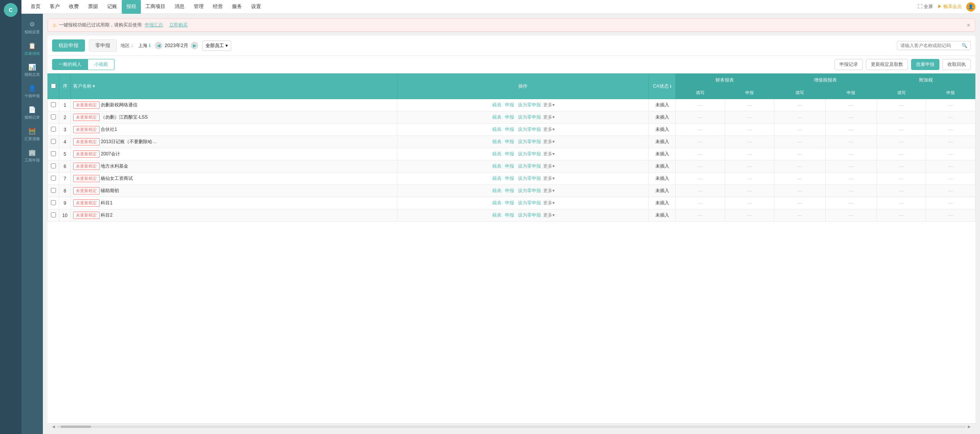  Describe the element at coordinates (549, 142) in the screenshot. I see `op-more-4: 更多▾` at that location.